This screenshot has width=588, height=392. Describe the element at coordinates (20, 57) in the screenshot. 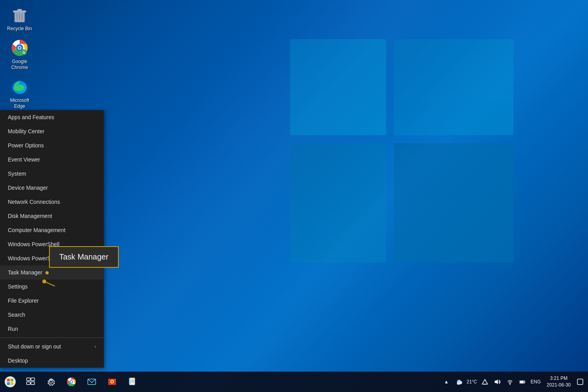

I see `desktop-icons: Recycle Bin G G` at that location.